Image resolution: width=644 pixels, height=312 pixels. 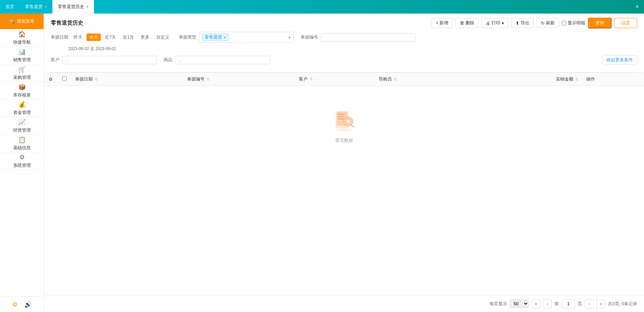 I want to click on settings-button: 设置, so click(x=626, y=23).